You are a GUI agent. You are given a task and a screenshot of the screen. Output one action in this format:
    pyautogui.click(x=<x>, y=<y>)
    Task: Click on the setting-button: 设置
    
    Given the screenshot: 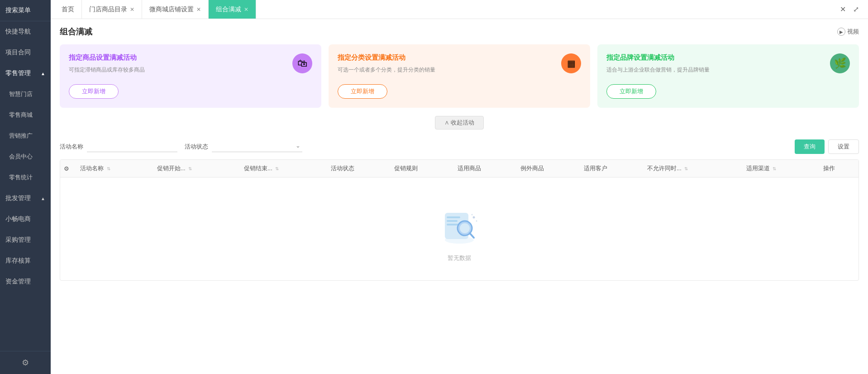 What is the action you would take?
    pyautogui.click(x=844, y=147)
    